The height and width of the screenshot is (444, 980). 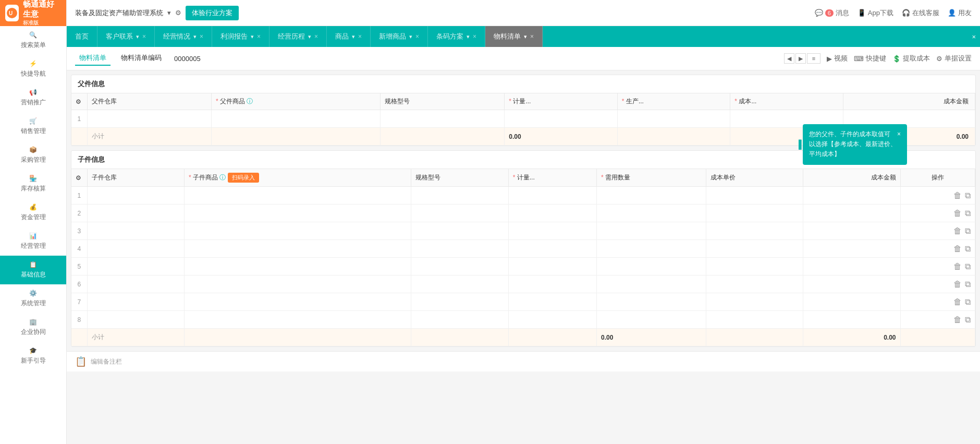 What do you see at coordinates (561, 119) in the screenshot?
I see `parent-unit-cell` at bounding box center [561, 119].